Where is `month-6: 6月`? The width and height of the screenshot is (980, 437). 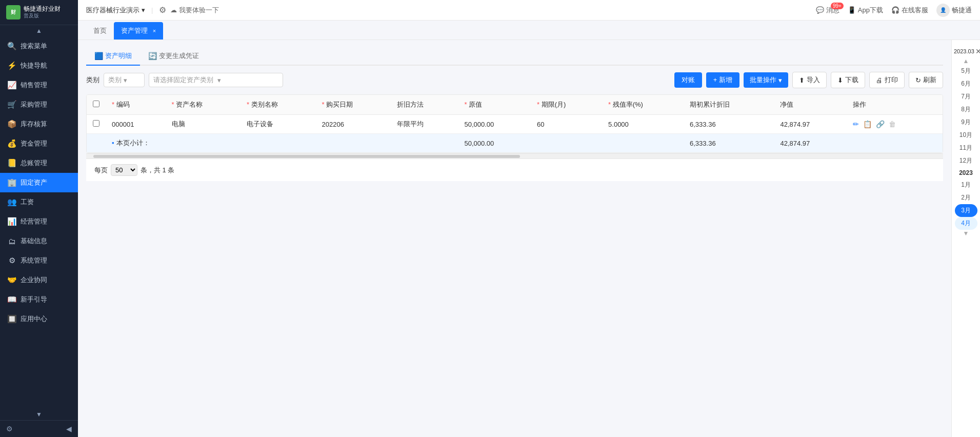 month-6: 6月 is located at coordinates (966, 84).